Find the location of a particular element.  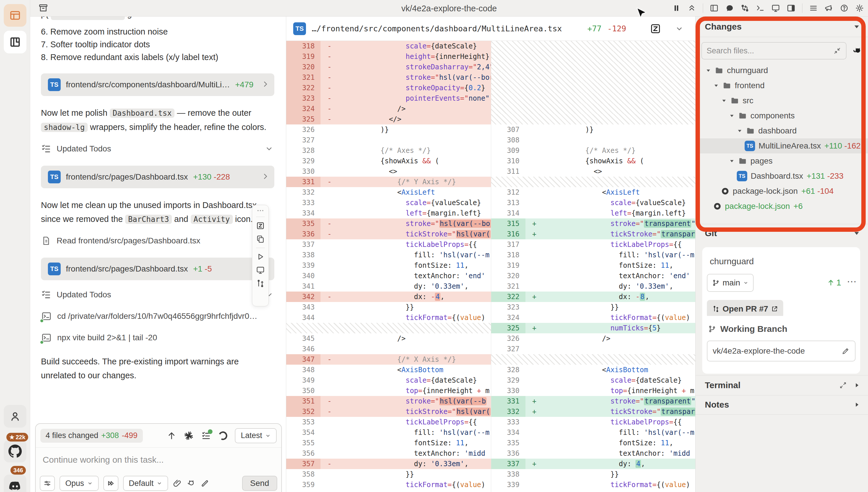

pencil-icon is located at coordinates (846, 351).